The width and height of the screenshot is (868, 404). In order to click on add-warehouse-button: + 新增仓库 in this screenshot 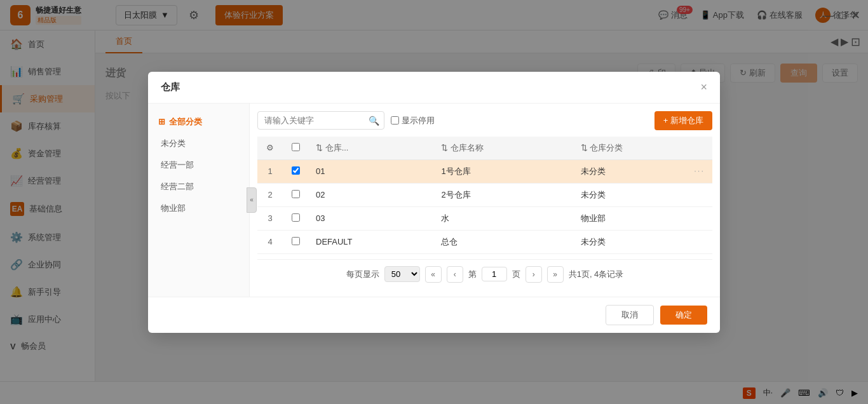, I will do `click(684, 121)`.